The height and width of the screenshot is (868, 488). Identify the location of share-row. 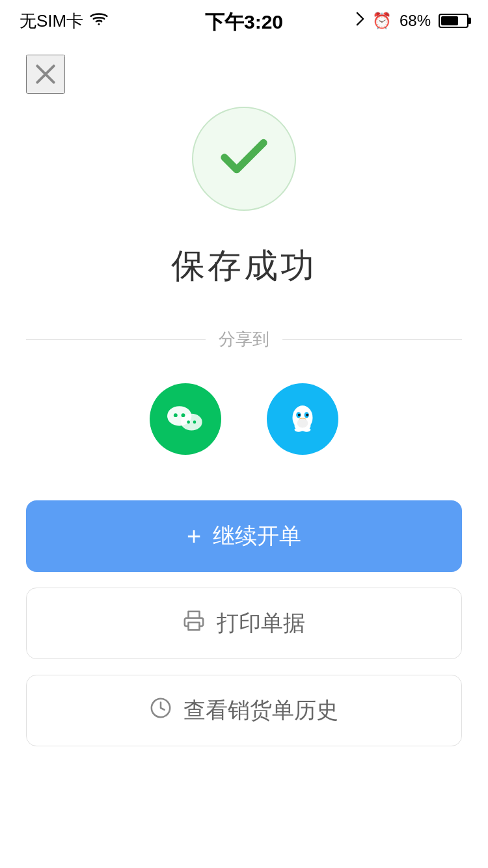
(244, 419).